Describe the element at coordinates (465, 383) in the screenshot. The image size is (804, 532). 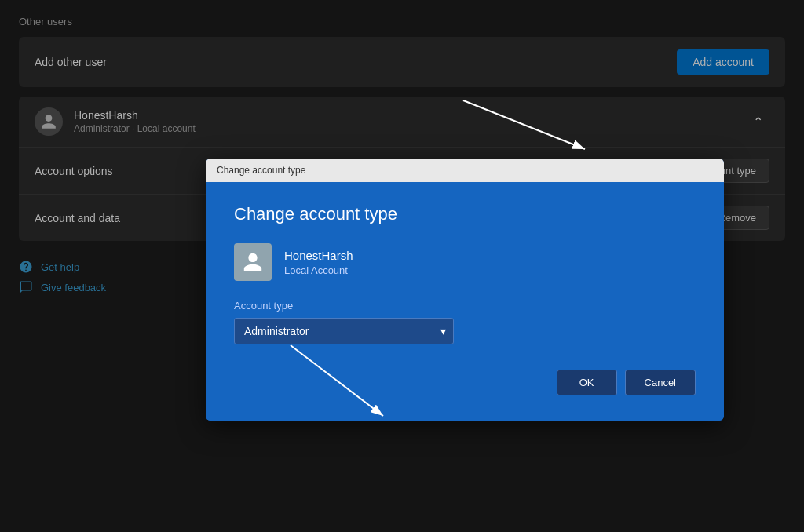
I see `dialog-footer: OK Cancel` at that location.